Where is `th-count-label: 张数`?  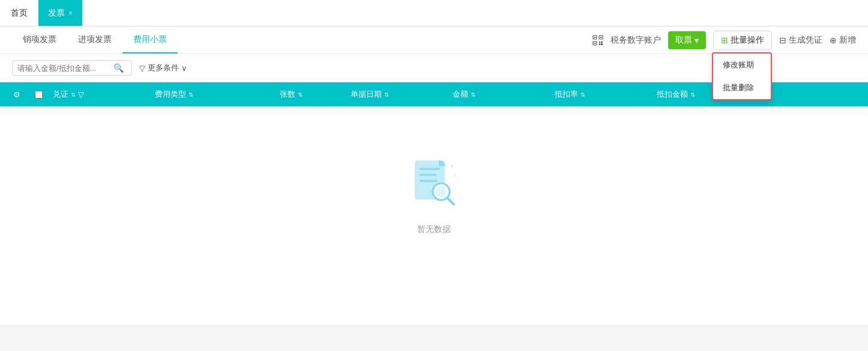 th-count-label: 张数 is located at coordinates (288, 94).